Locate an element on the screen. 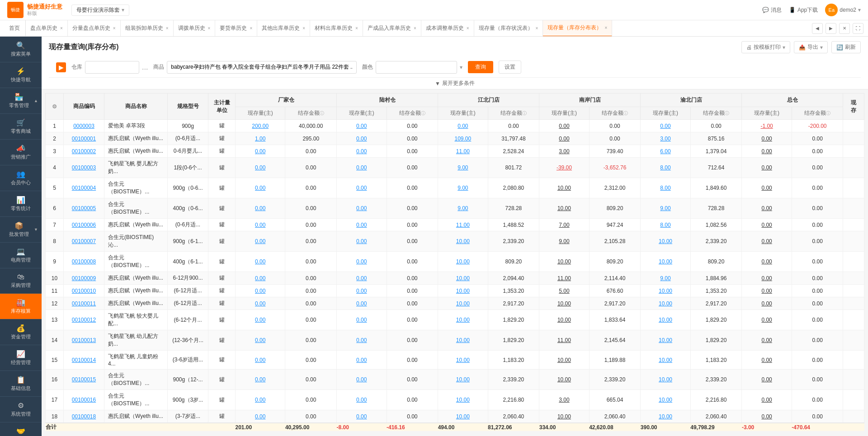 This screenshot has height=436, width=868. cell-code: 0000003 is located at coordinates (84, 126).